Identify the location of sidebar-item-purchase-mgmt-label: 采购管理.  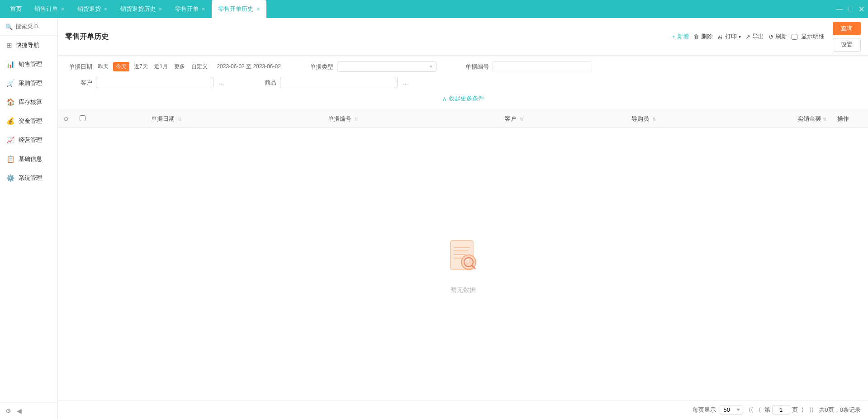
(30, 83).